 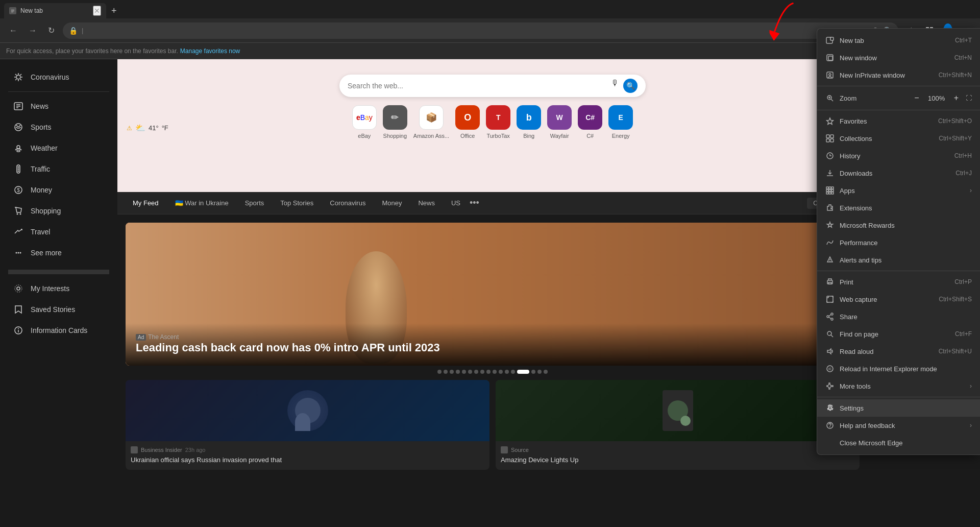 What do you see at coordinates (957, 98) in the screenshot?
I see `zoom-in-button: +` at bounding box center [957, 98].